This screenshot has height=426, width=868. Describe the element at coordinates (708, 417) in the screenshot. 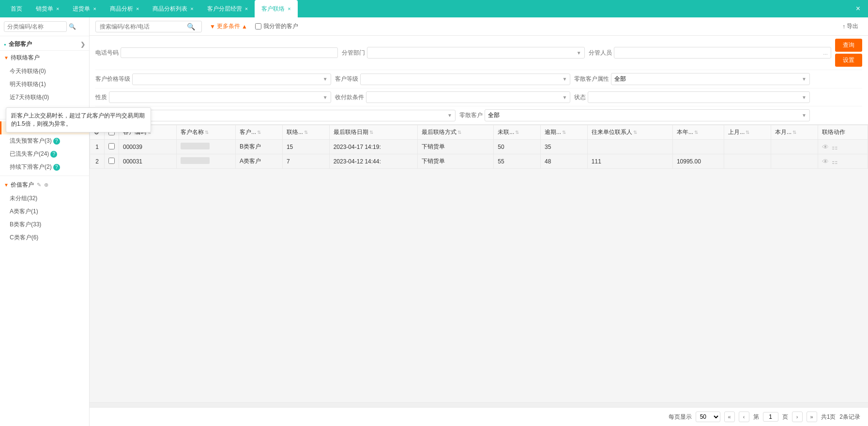

I see `page-size-select: 50 100 200` at that location.